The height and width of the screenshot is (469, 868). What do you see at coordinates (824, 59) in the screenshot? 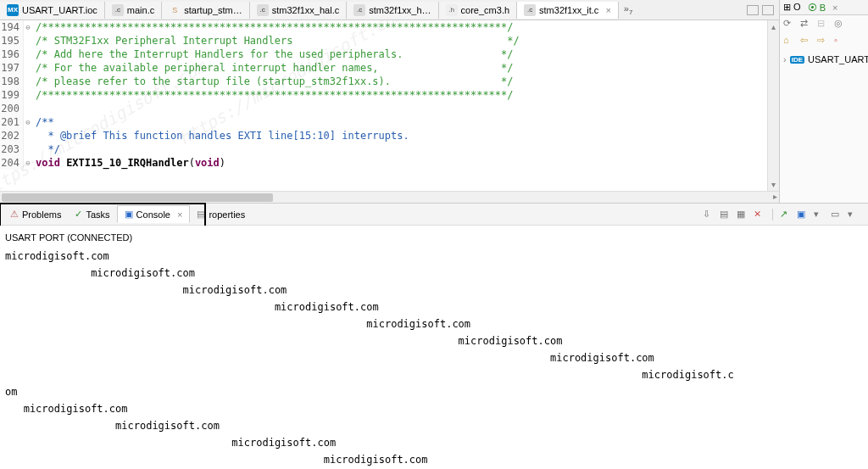
I see `project-tree: › IDE USART_UART` at bounding box center [824, 59].